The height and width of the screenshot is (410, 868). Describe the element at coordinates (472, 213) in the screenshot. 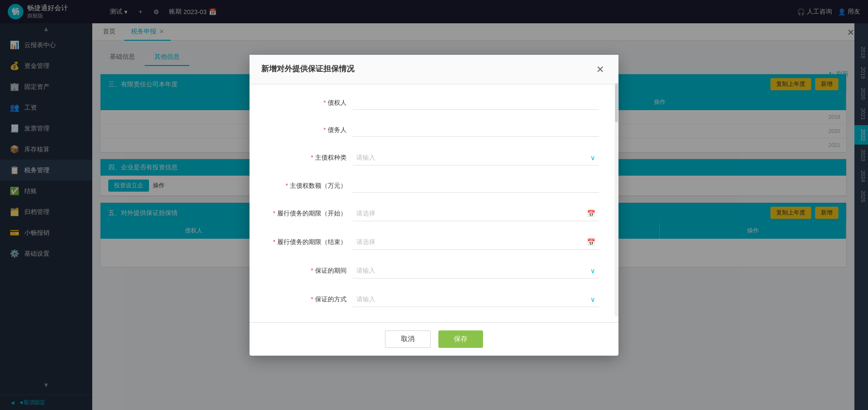

I see `period-start-placeholder: 请选择` at that location.